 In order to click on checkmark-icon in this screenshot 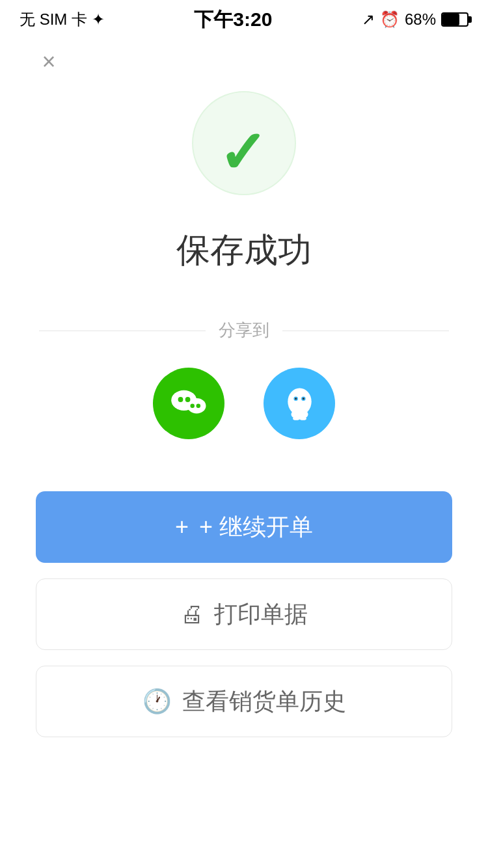, I will do `click(244, 143)`.